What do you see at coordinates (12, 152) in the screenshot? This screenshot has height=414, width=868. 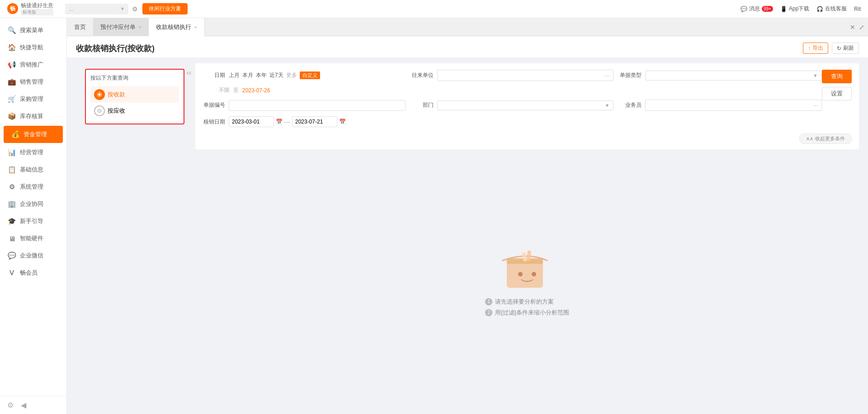 I see `operations-icon: 📊` at bounding box center [12, 152].